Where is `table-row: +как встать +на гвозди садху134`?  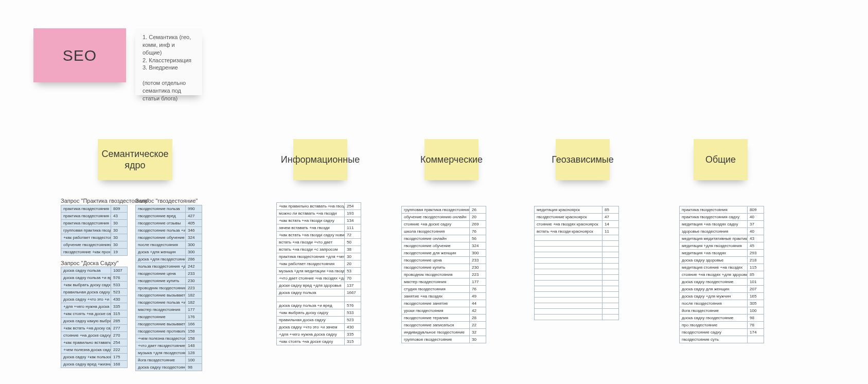 table-row: +как встать +на гвозди садху134 is located at coordinates (319, 221).